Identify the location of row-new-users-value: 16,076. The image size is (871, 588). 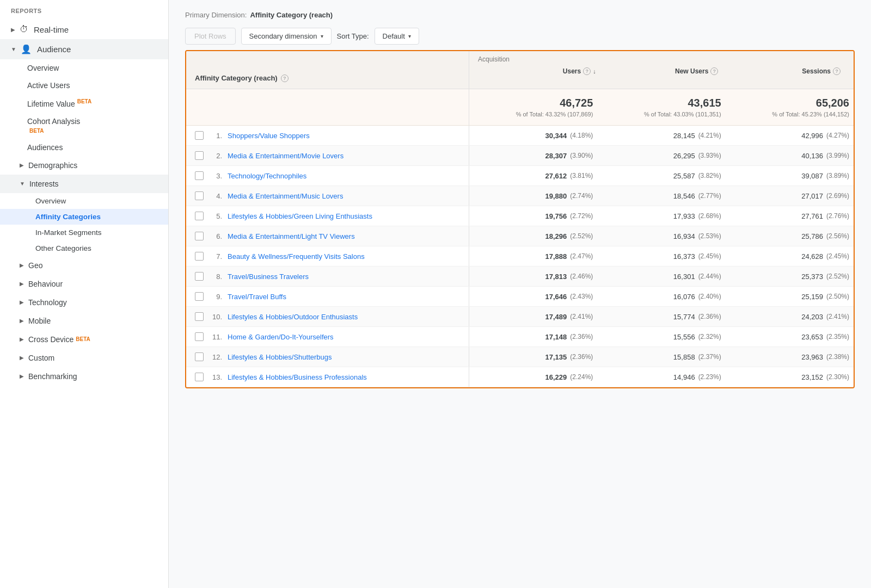
(684, 297).